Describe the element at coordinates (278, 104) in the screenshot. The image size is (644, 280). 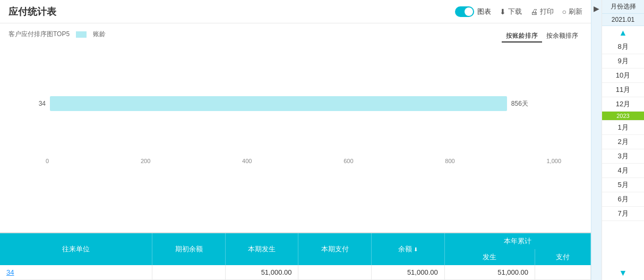
I see `bar-fill` at that location.